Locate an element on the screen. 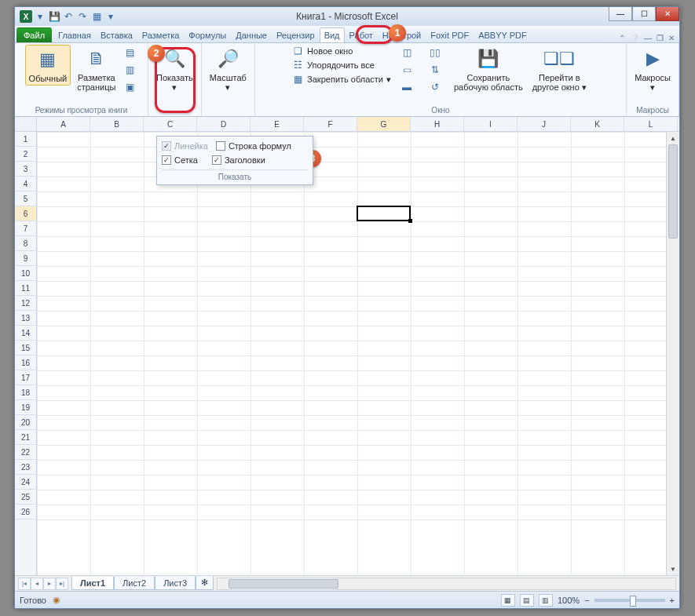 This screenshot has width=695, height=616. row-header: 10 is located at coordinates (25, 273).